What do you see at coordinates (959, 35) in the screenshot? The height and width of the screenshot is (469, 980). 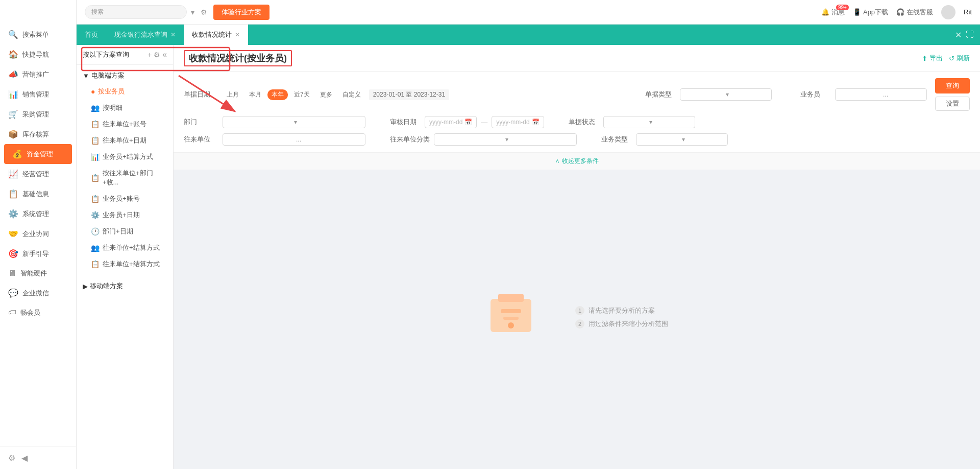 I see `tab-close-all-icon: ✕` at bounding box center [959, 35].